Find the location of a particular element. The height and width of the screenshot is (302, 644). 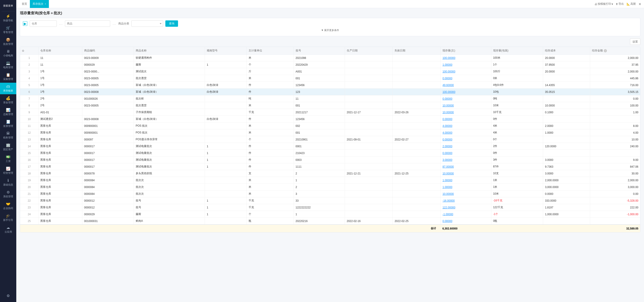

print-chevron-icon: ▾ is located at coordinates (612, 4).